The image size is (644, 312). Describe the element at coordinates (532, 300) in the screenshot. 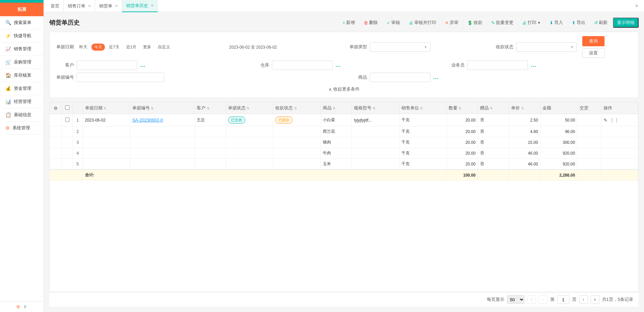

I see `first-page-button: «` at that location.